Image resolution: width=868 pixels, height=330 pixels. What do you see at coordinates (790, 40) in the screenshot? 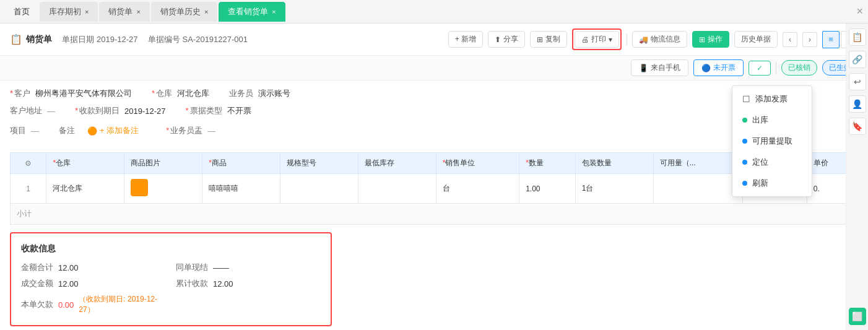
I see `prev-record-button: ‹` at bounding box center [790, 40].